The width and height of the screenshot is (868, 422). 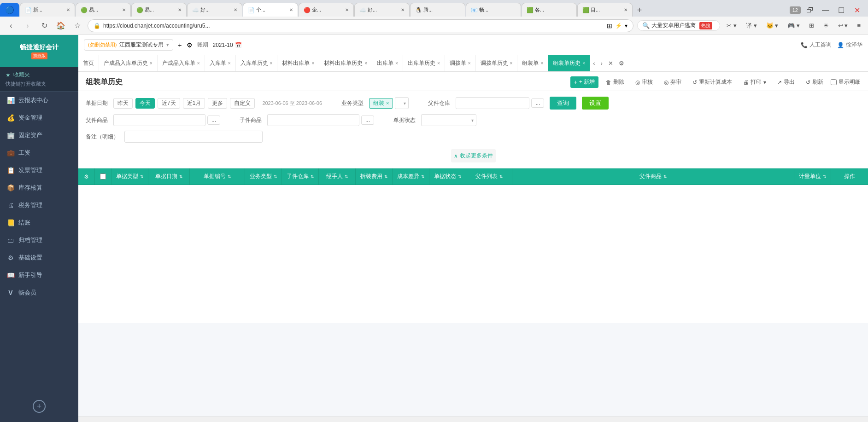 I want to click on handler-sort-icon: ⇅, so click(x=346, y=177).